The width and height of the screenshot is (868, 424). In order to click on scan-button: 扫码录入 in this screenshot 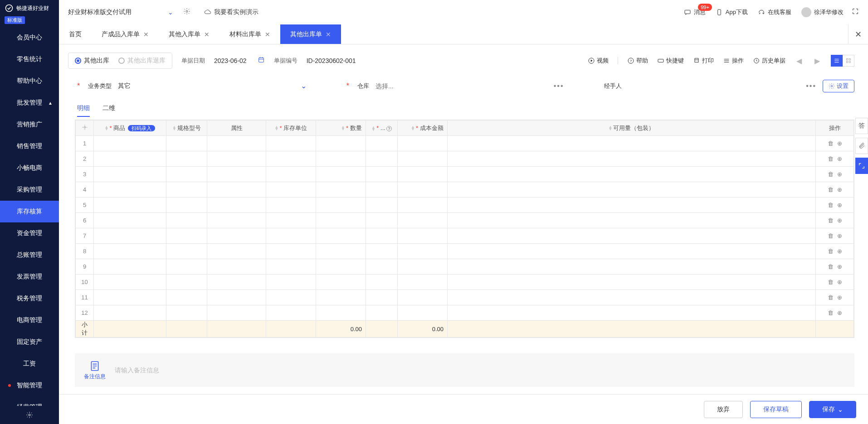, I will do `click(141, 128)`.